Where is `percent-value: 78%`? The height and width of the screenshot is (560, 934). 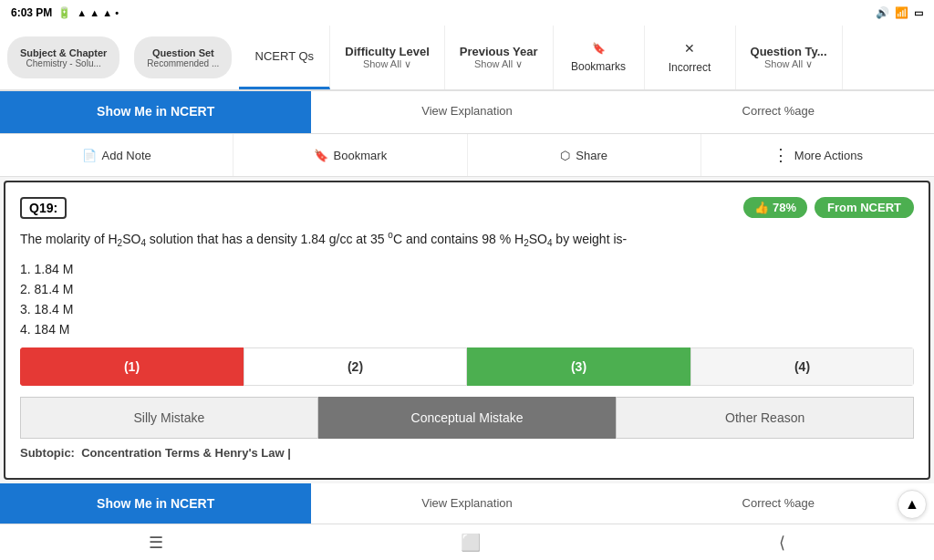 percent-value: 78% is located at coordinates (784, 208).